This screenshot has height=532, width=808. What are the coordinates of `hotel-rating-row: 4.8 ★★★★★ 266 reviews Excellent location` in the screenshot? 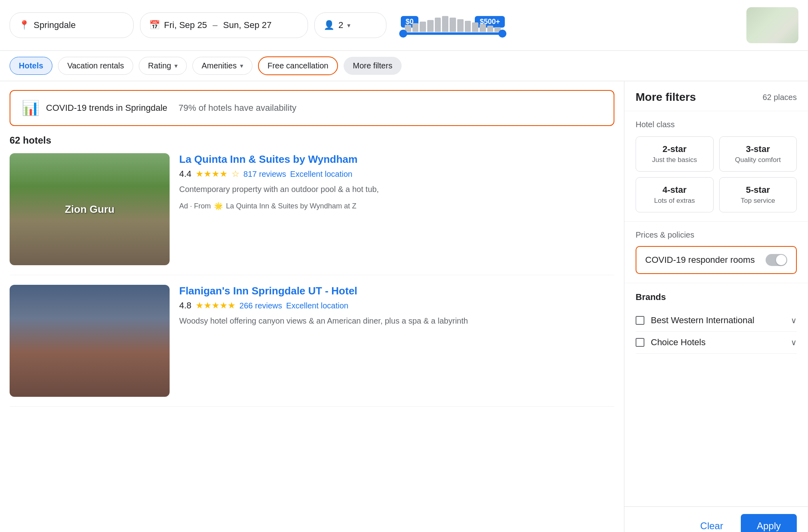 It's located at (392, 306).